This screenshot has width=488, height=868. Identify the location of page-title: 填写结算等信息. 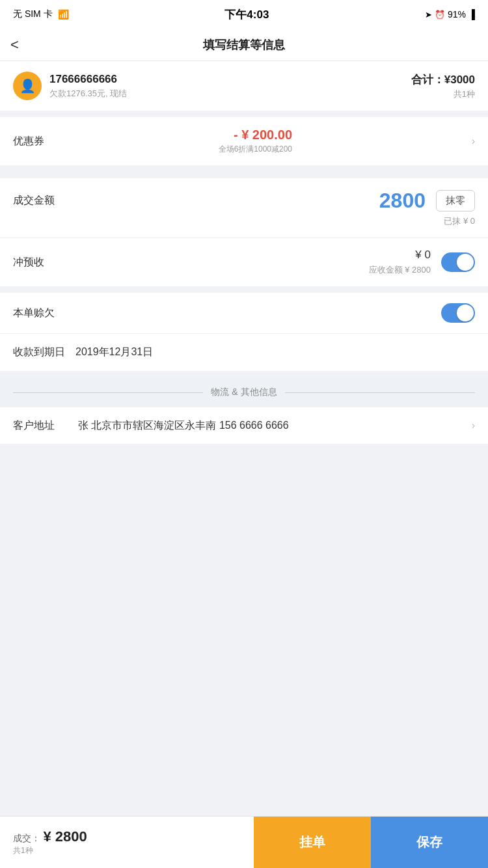
(244, 45).